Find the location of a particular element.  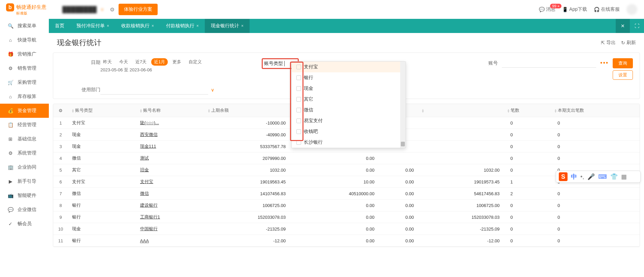

sidebar-icon: 💰 is located at coordinates (10, 111).